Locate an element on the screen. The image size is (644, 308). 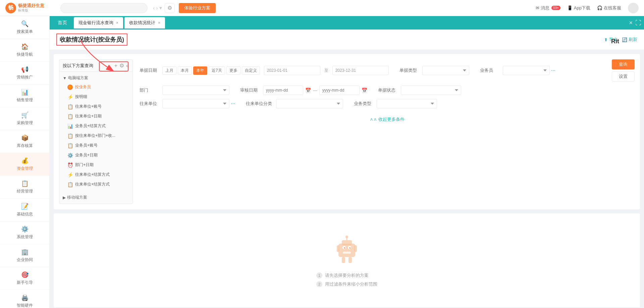
scheme-settings-btn: ⚙ is located at coordinates (122, 66).